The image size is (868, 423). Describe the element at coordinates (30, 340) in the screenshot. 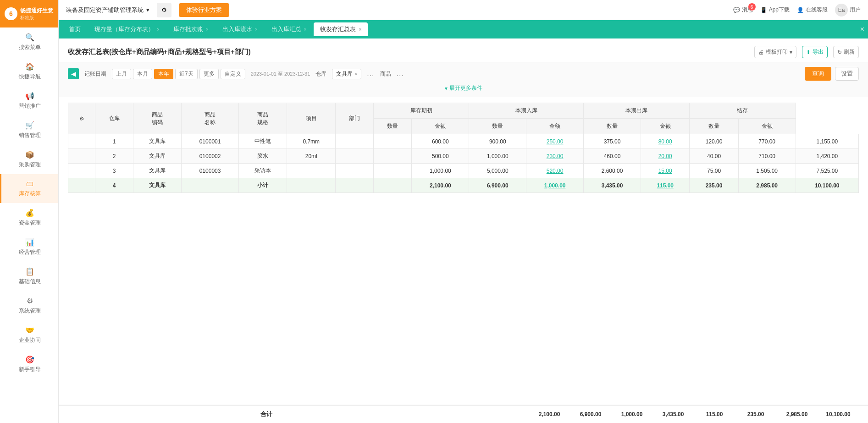

I see `sidebar-label-enterprise: 企业协同` at that location.